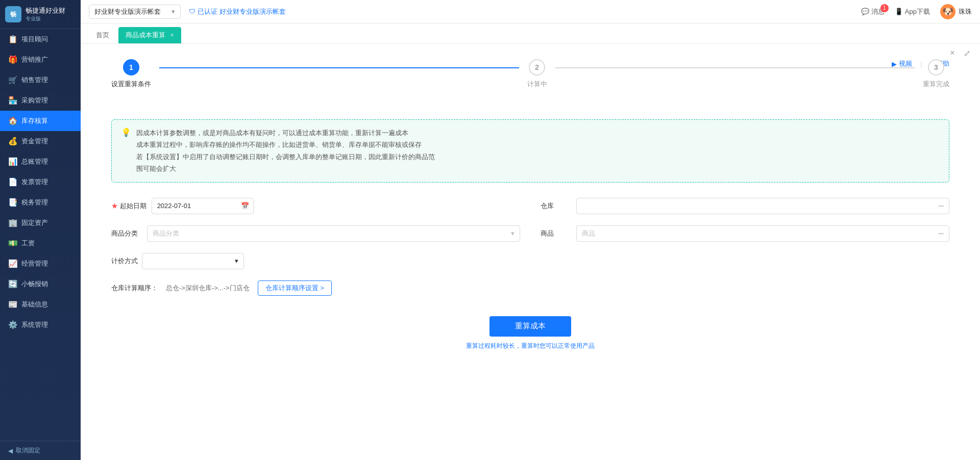 The width and height of the screenshot is (980, 460). Describe the element at coordinates (13, 60) in the screenshot. I see `marketing-icon: 🎁` at that location.